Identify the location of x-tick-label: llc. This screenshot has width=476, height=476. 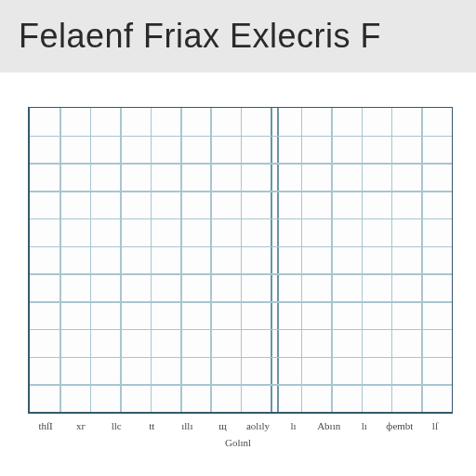
(116, 426).